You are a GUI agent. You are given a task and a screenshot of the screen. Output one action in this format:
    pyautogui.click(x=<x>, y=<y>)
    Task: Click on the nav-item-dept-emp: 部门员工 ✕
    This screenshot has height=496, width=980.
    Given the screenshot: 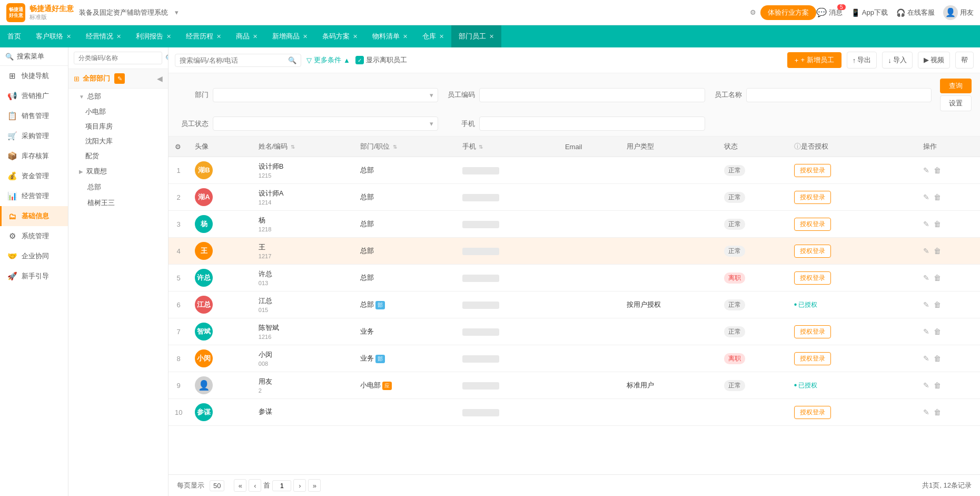 What is the action you would take?
    pyautogui.click(x=476, y=36)
    